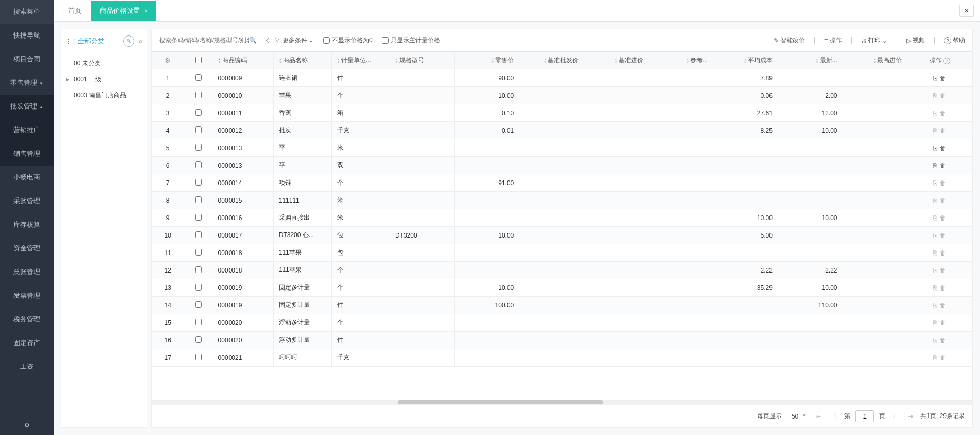 This screenshot has height=435, width=980. I want to click on page-number-input, so click(865, 416).